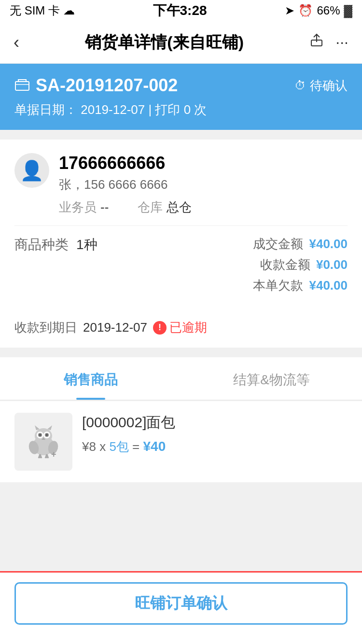  Describe the element at coordinates (317, 42) in the screenshot. I see `share-icon` at that location.